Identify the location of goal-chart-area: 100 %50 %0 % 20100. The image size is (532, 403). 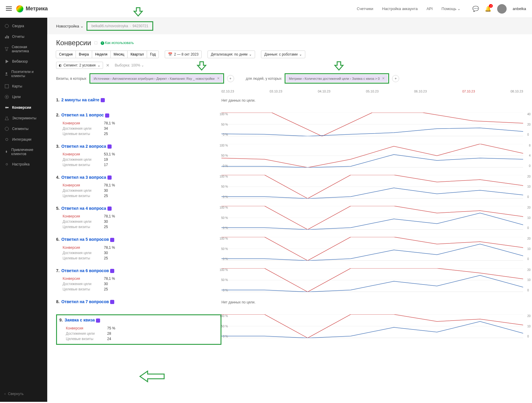
(372, 280).